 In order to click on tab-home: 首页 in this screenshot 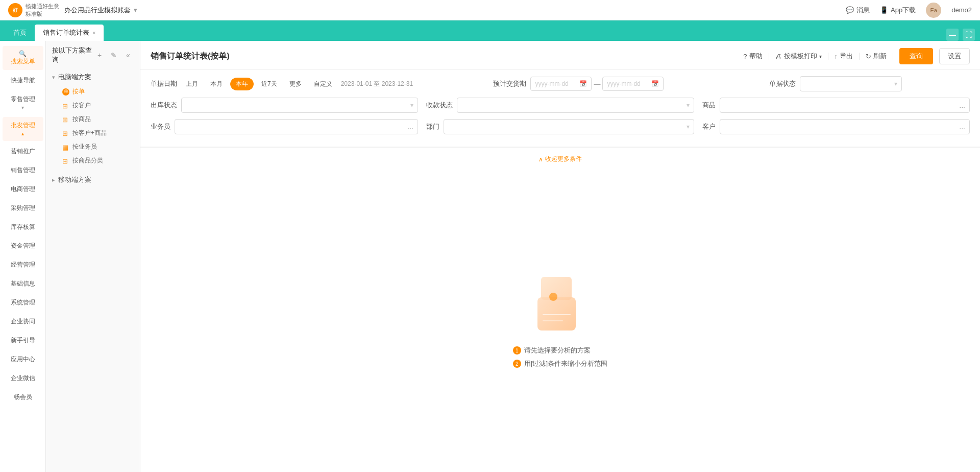, I will do `click(20, 33)`.